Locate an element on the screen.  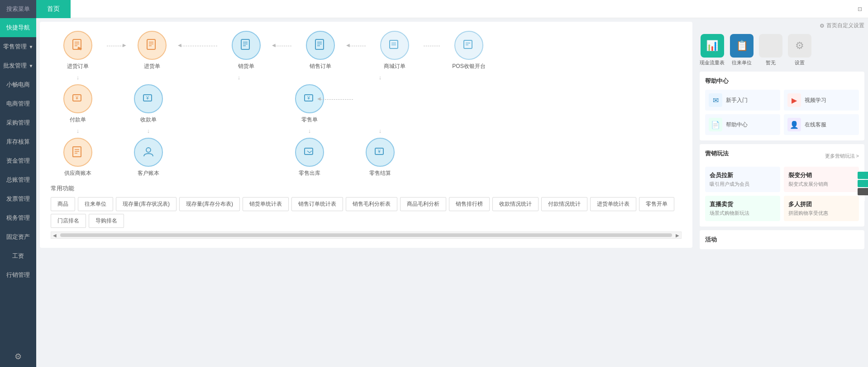
arrow-1: ▶ is located at coordinates (115, 51).